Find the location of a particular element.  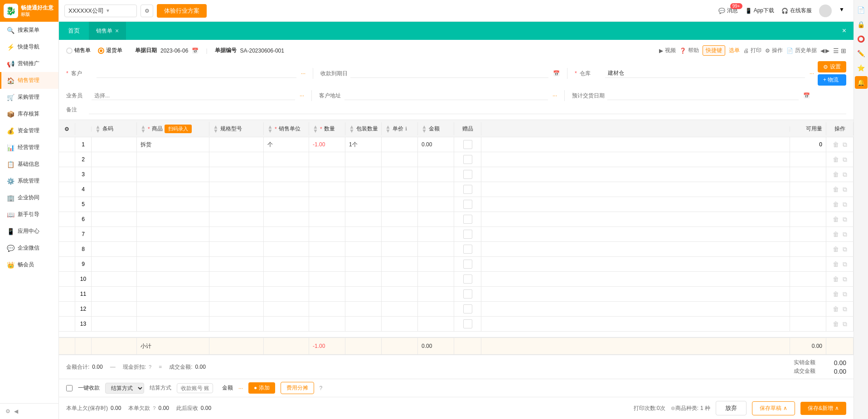

sidebar-item-enterprise: 🏢 企业协同 is located at coordinates (29, 197).